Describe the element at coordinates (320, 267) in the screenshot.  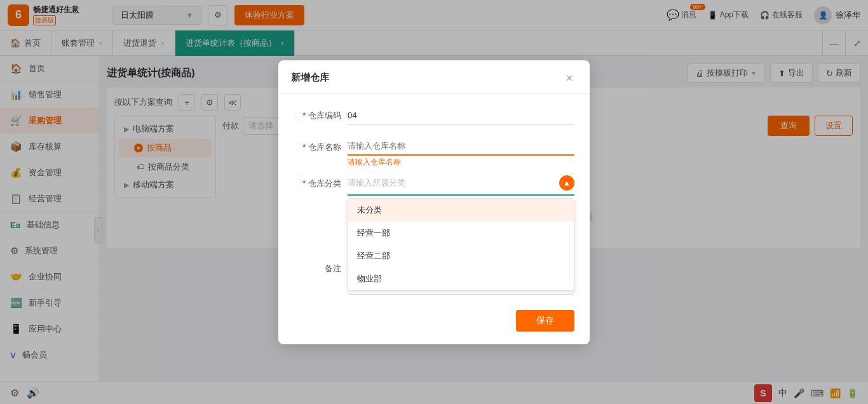
I see `note-label: 备注` at that location.